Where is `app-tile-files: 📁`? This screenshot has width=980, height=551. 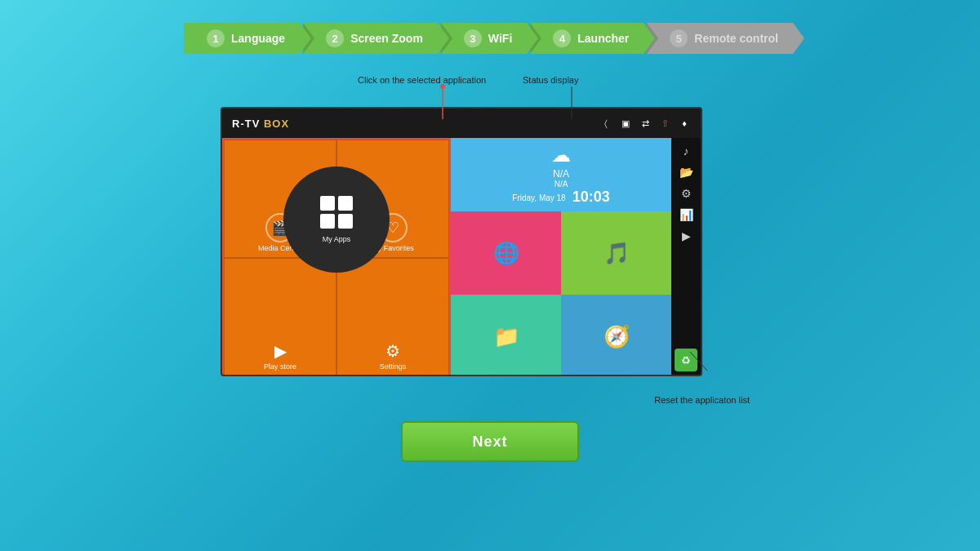
app-tile-files: 📁 is located at coordinates (506, 335).